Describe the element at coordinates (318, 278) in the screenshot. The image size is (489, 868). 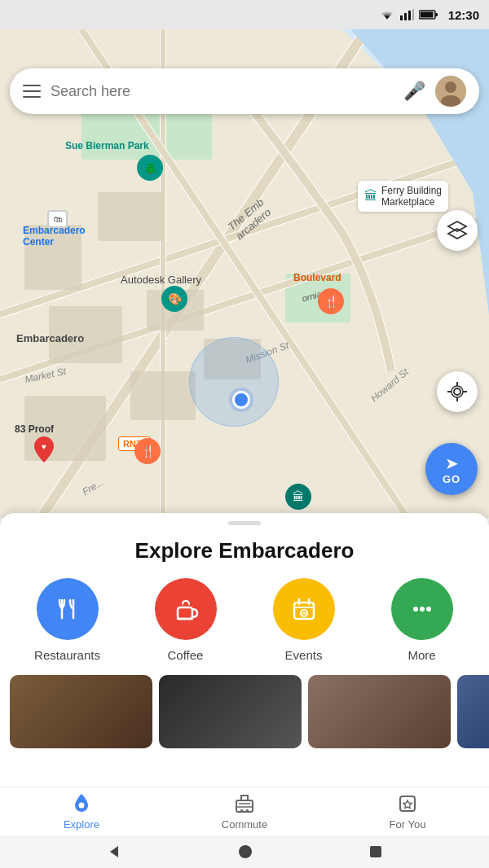
I see `boulevard-label: Boulevard` at that location.